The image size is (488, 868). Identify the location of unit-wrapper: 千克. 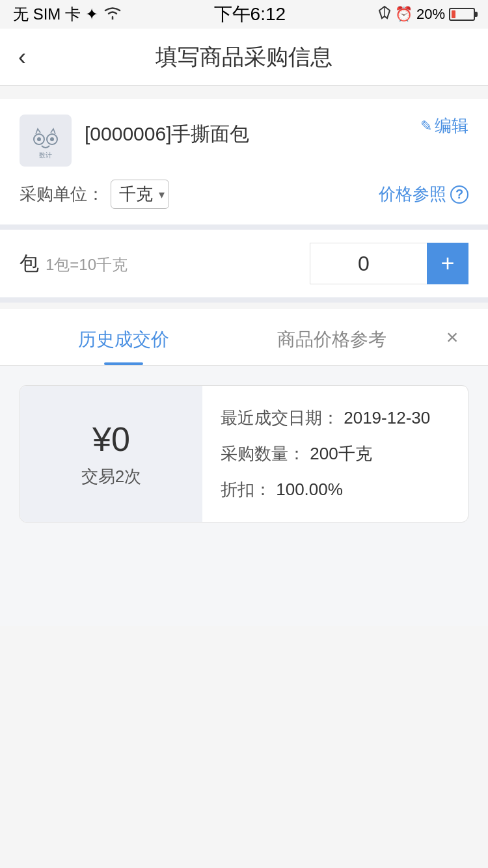
(140, 194).